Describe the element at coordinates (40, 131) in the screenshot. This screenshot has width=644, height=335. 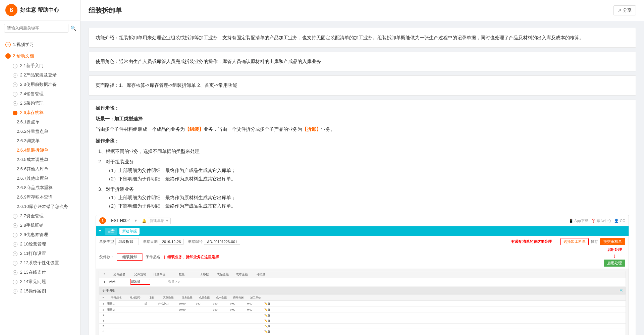
I see `sidebar-item-partial-count: 2.6.2分量盘点单` at that location.